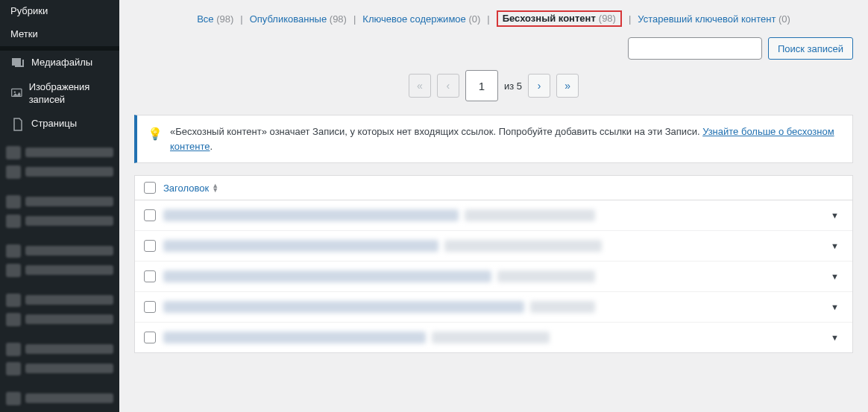  What do you see at coordinates (60, 124) in the screenshot?
I see `sidebar-item-pages: Страницы` at bounding box center [60, 124].